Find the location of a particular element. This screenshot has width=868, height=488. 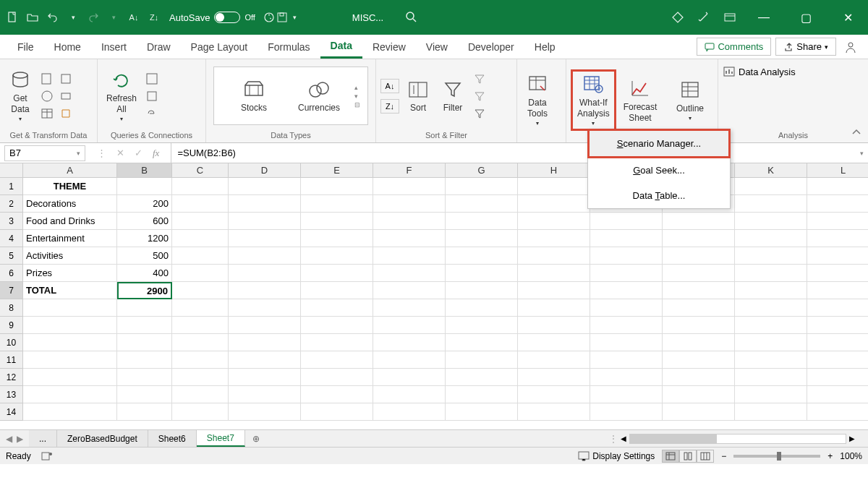

zoom-out-button: − is located at coordinates (723, 456).